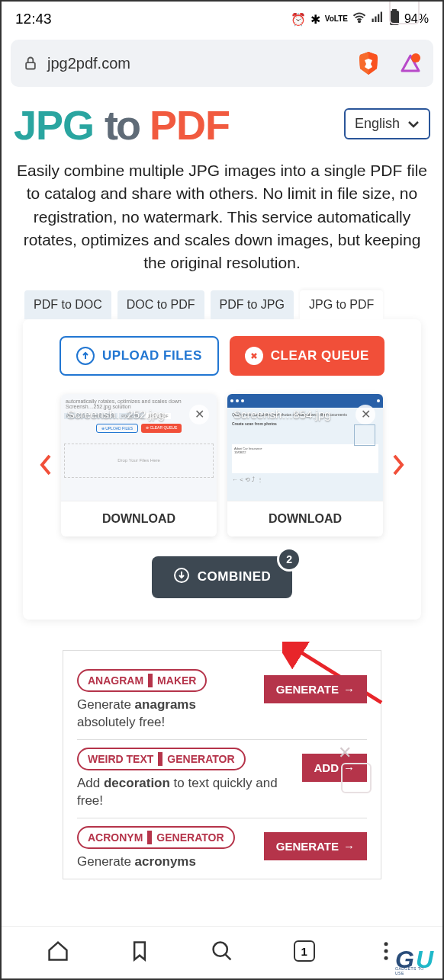  What do you see at coordinates (161, 305) in the screenshot?
I see `tab-doc-to-pdf: DOC to PDF` at bounding box center [161, 305].